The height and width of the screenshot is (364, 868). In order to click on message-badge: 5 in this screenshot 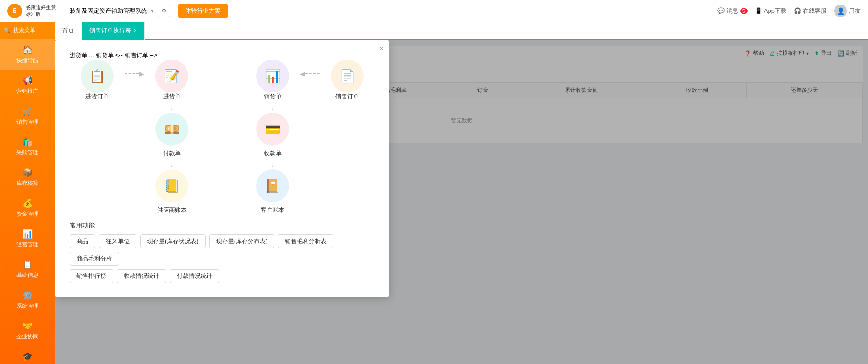, I will do `click(744, 11)`.